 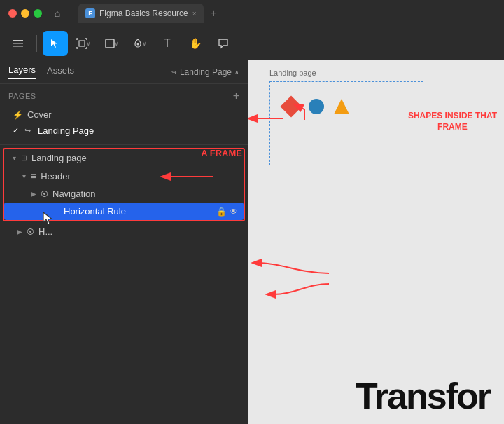 I want to click on layer-navigation: ▶ ⦿ Navigation, so click(x=124, y=193).